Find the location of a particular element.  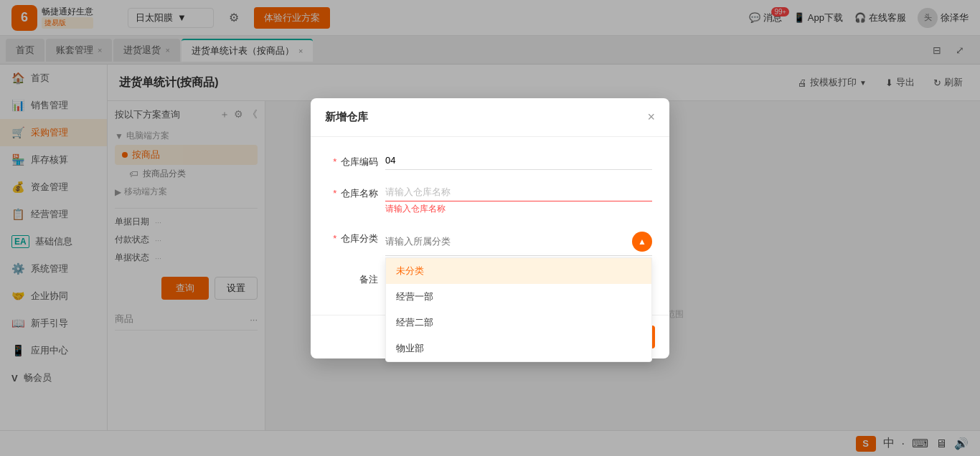

category-label: * 仓库分类 is located at coordinates (353, 237).